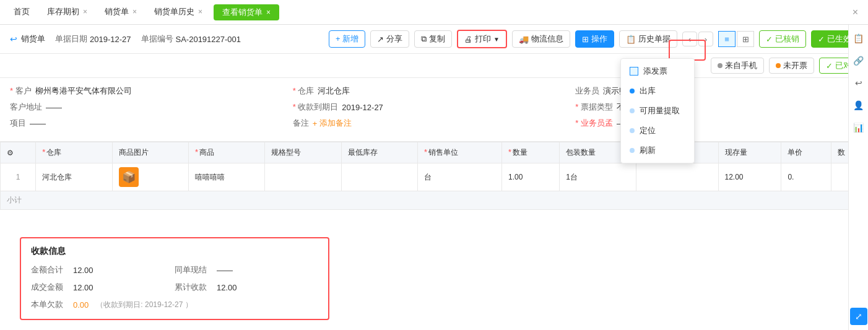 This screenshot has width=868, height=330. I want to click on menu-locate: 定位, so click(658, 131).